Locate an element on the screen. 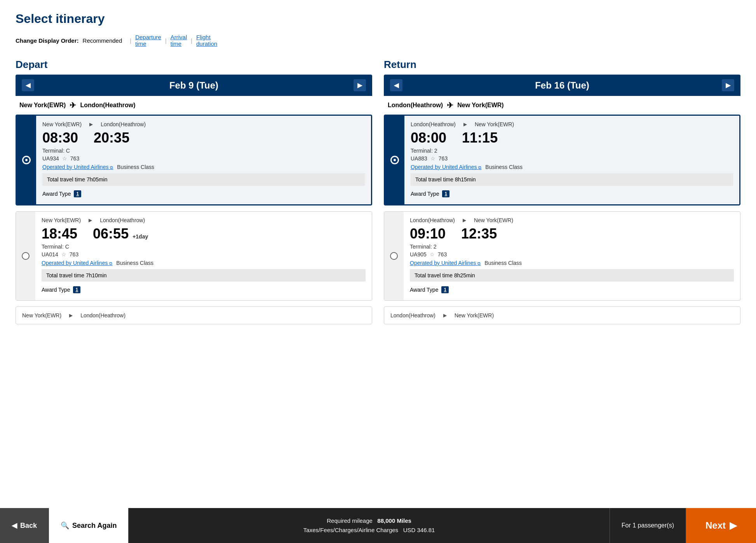  depart-from-city-2: New York(EWR) is located at coordinates (61, 220).